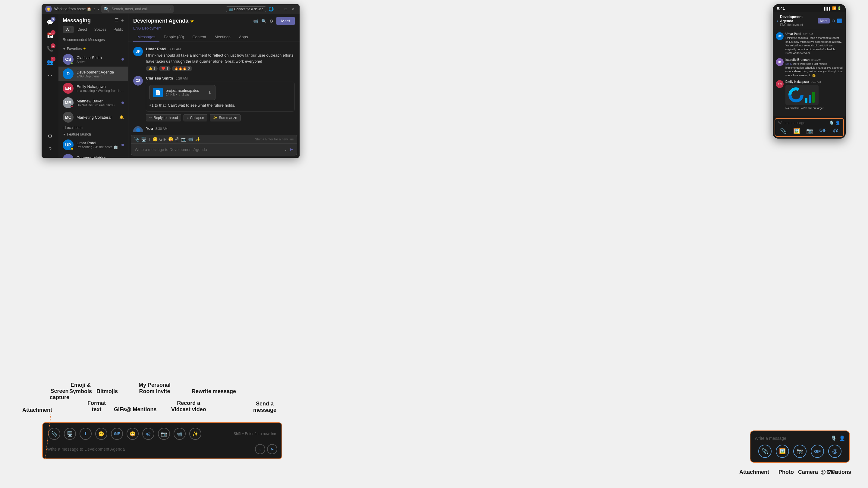 This screenshot has height=488, width=868. Describe the element at coordinates (119, 30) in the screenshot. I see `filter-tab-public: Public` at that location.